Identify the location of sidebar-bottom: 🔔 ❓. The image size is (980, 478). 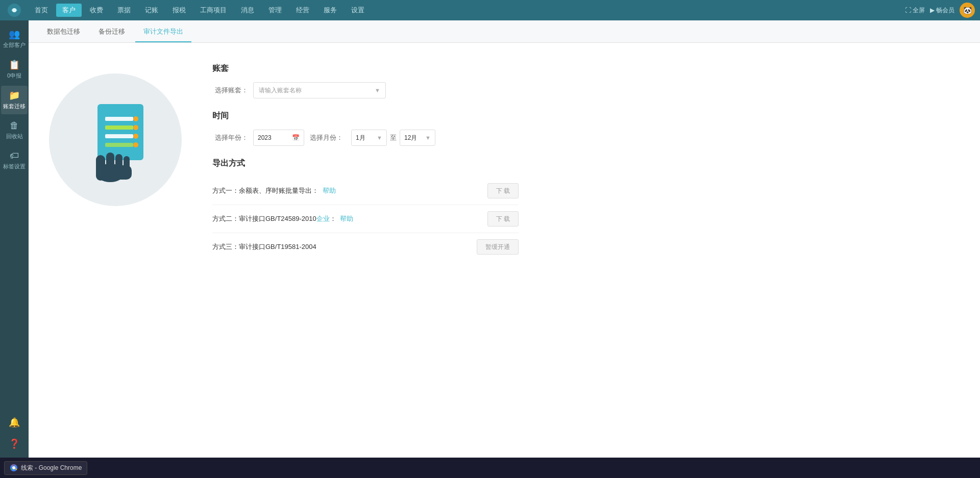
(14, 433).